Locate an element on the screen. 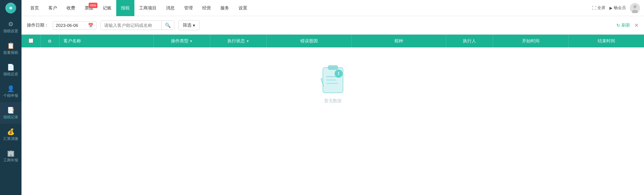  topnav-right: ⛶ 全屏 ▶ 畅会员 is located at coordinates (616, 8).